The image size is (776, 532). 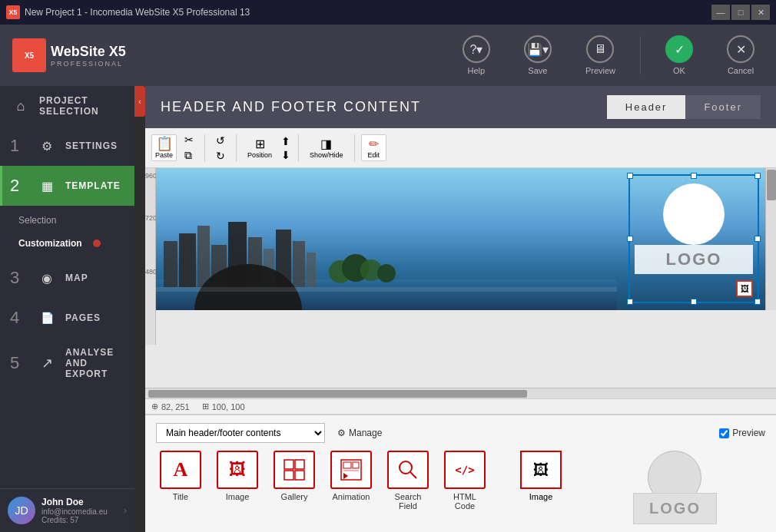 What do you see at coordinates (93, 186) in the screenshot?
I see `template-label: TEMPLATE` at bounding box center [93, 186].